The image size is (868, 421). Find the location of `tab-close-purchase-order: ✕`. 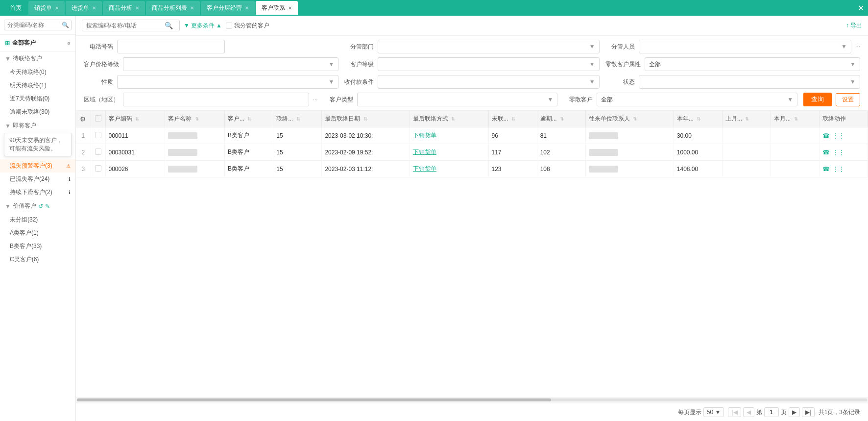

tab-close-purchase-order: ✕ is located at coordinates (94, 8).